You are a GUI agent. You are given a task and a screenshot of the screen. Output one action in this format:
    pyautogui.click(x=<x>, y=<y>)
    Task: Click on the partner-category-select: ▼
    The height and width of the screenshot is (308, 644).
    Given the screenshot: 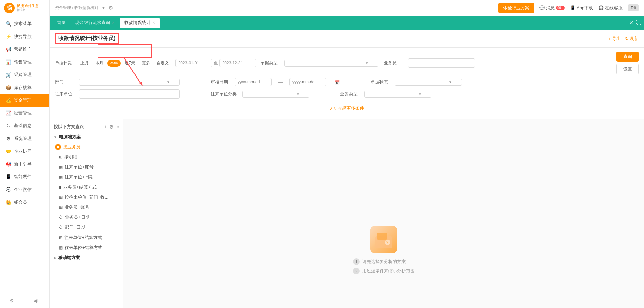 What is the action you would take?
    pyautogui.click(x=276, y=94)
    